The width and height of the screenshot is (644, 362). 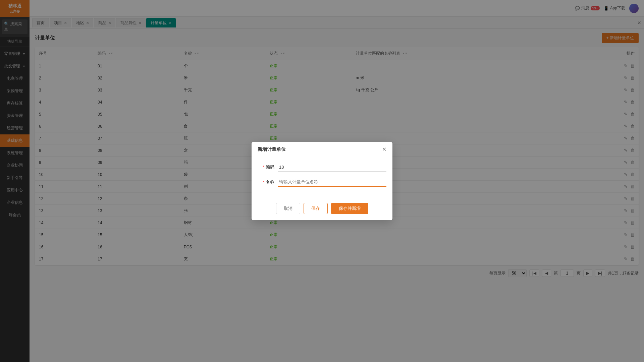 I want to click on add-unit-modal: 新增计量单位 ✕ 编码 名称 取消 保存 保存并新增, so click(x=322, y=181).